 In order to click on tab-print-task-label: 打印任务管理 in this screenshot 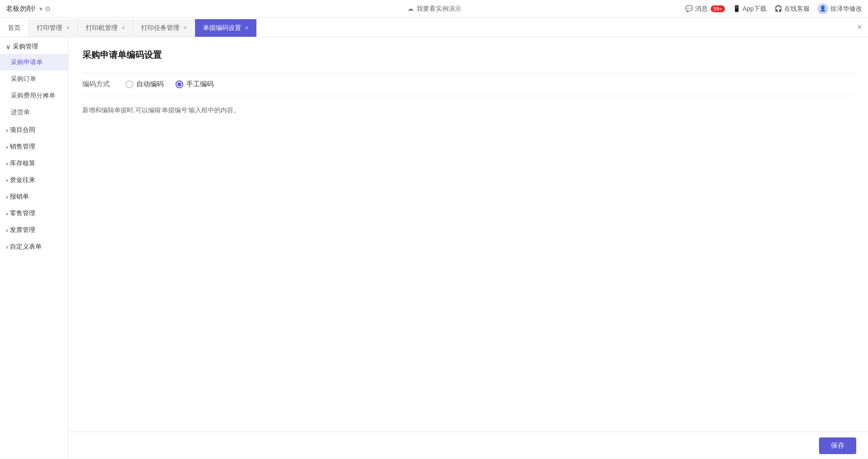, I will do `click(160, 28)`.